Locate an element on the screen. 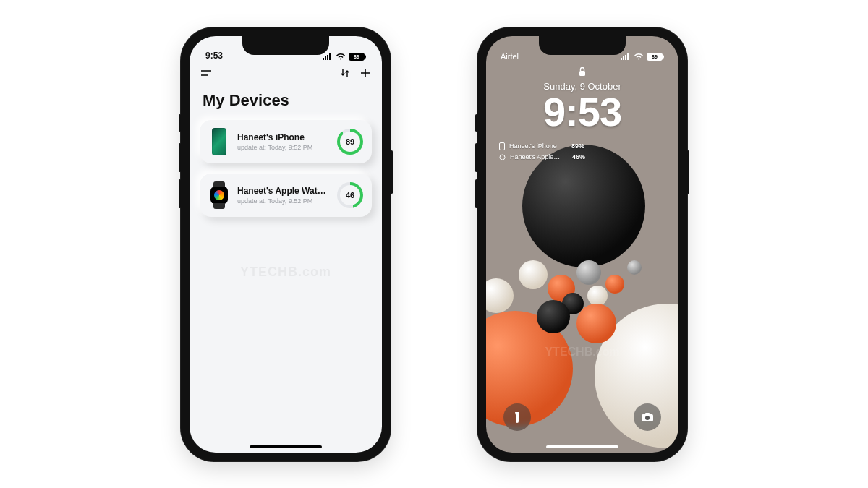  page-title: My Devices is located at coordinates (286, 103).